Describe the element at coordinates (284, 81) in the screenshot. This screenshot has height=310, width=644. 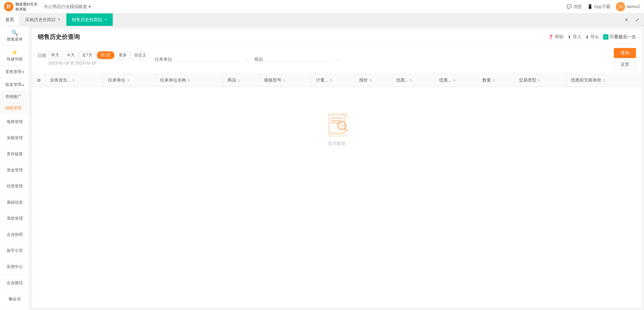
I see `sort-icon-spec: ⇅` at that location.